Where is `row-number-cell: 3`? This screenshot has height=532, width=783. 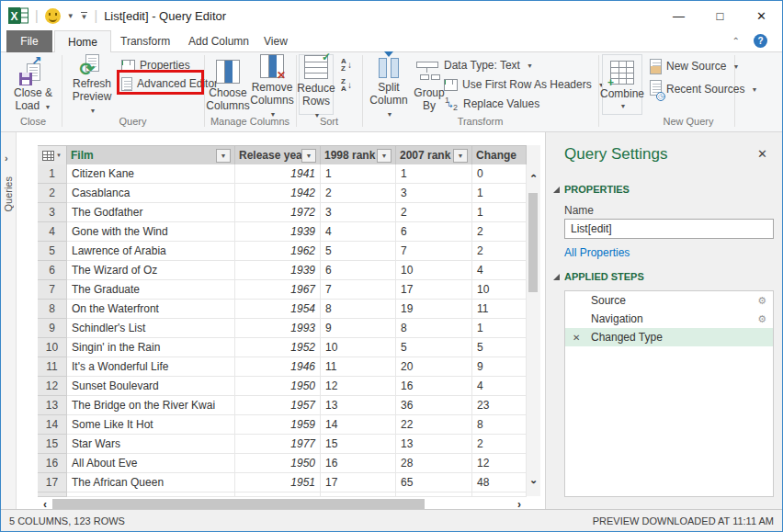 row-number-cell: 3 is located at coordinates (52, 213).